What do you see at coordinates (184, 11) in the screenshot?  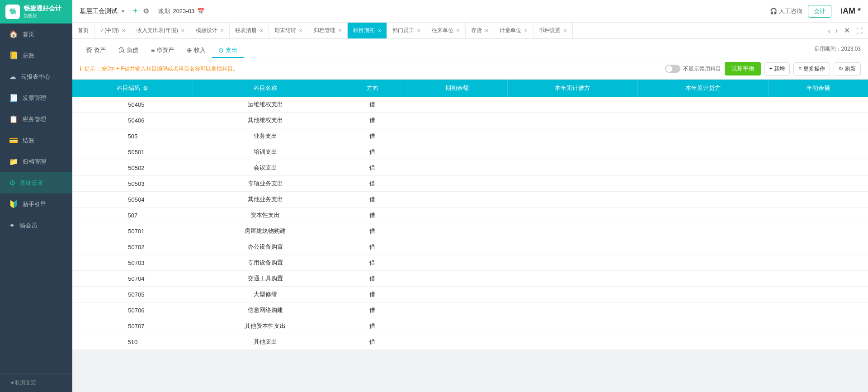 I see `period-value: 2023-03` at bounding box center [184, 11].